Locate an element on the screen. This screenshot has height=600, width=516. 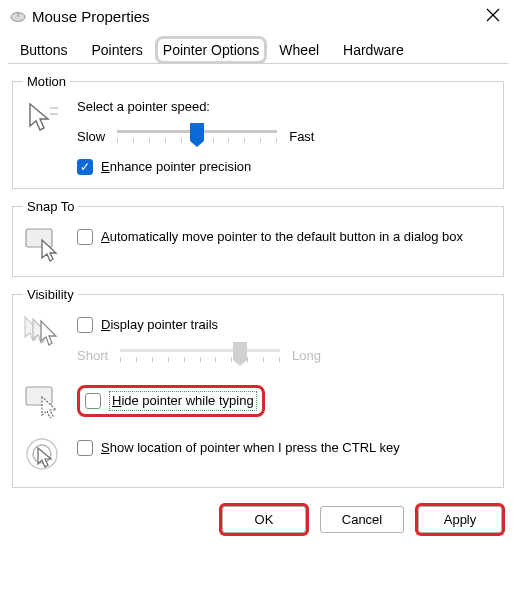
tab-buttons: Buttons is located at coordinates (44, 50).